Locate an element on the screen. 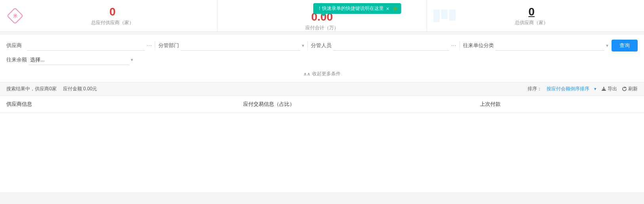  supplier-label: 供应商 is located at coordinates (16, 46).